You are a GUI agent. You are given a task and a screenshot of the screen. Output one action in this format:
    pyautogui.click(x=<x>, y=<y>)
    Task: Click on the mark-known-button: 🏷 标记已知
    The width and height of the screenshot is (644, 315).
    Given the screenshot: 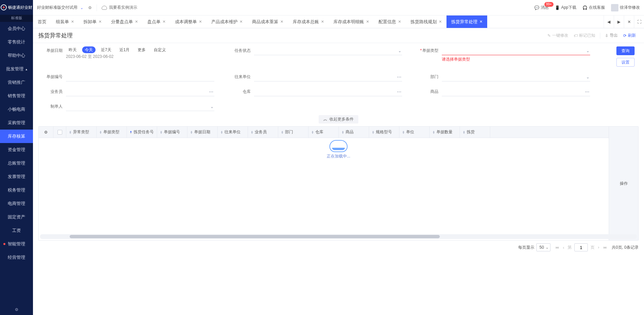 What is the action you would take?
    pyautogui.click(x=584, y=36)
    